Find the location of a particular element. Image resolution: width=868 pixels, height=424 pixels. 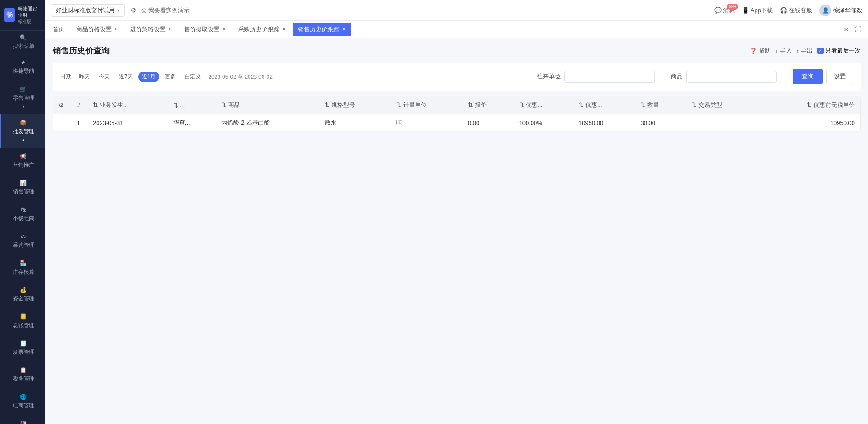

import-button: ↓ 导入 is located at coordinates (784, 51).